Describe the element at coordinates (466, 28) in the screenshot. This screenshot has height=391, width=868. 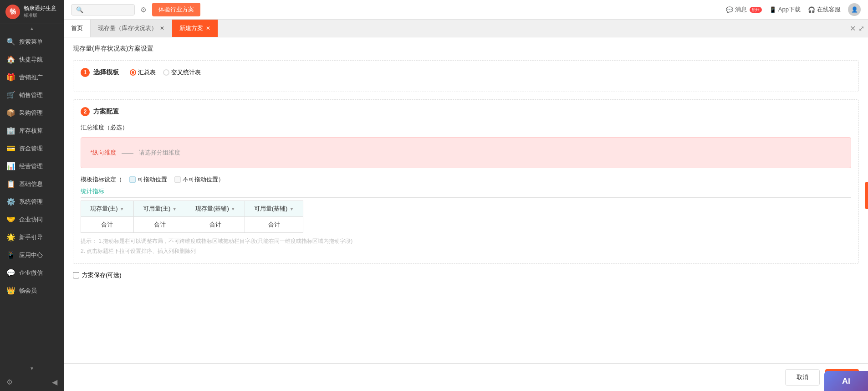
I see `tab-bar: 首页 现存量（库存状况表） ✕ 新建方案 ✕ ✕ ⤢` at that location.